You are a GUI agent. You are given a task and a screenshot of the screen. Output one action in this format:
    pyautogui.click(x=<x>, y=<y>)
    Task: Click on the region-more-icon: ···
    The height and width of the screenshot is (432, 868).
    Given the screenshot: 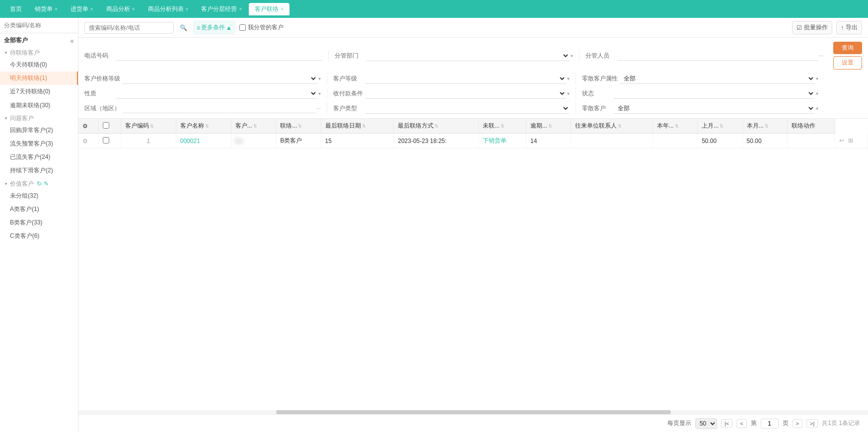 What is the action you would take?
    pyautogui.click(x=318, y=108)
    